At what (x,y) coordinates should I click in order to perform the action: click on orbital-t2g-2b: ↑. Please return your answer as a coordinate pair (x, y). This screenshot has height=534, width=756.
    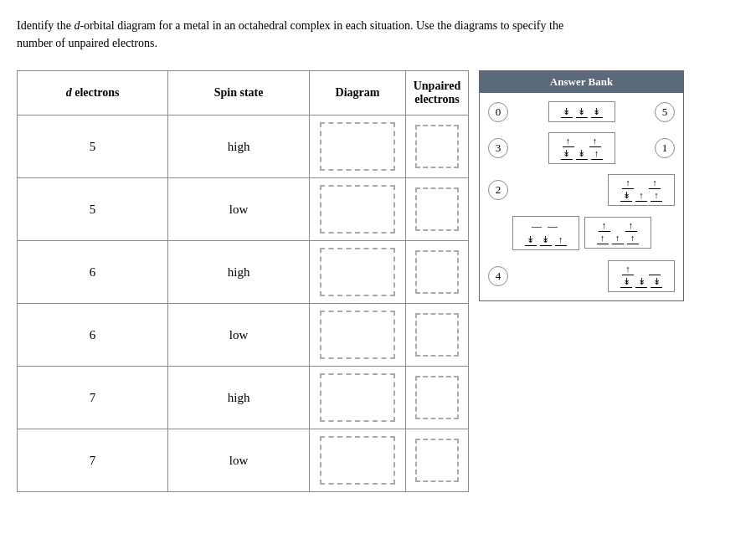
    Looking at the image, I should click on (641, 196).